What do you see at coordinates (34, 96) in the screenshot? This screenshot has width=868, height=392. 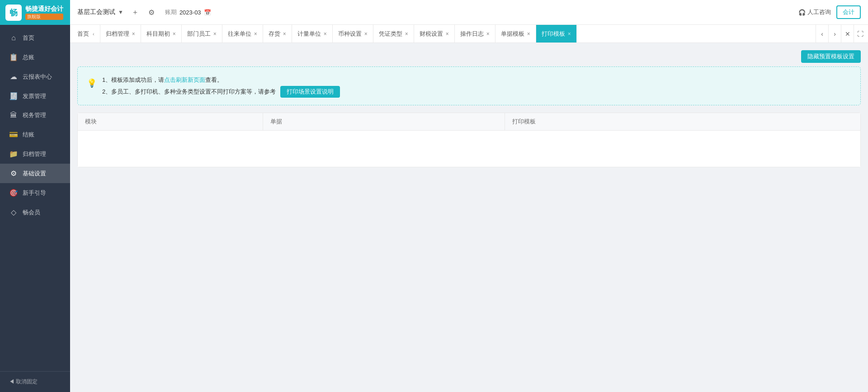 I see `sidebar-label-invoice: 发票管理` at bounding box center [34, 96].